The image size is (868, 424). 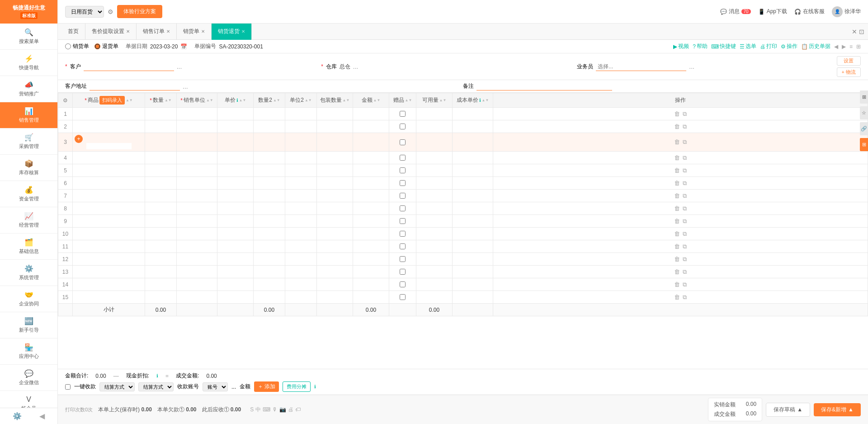 I want to click on radio-return: 退货单, so click(x=107, y=46).